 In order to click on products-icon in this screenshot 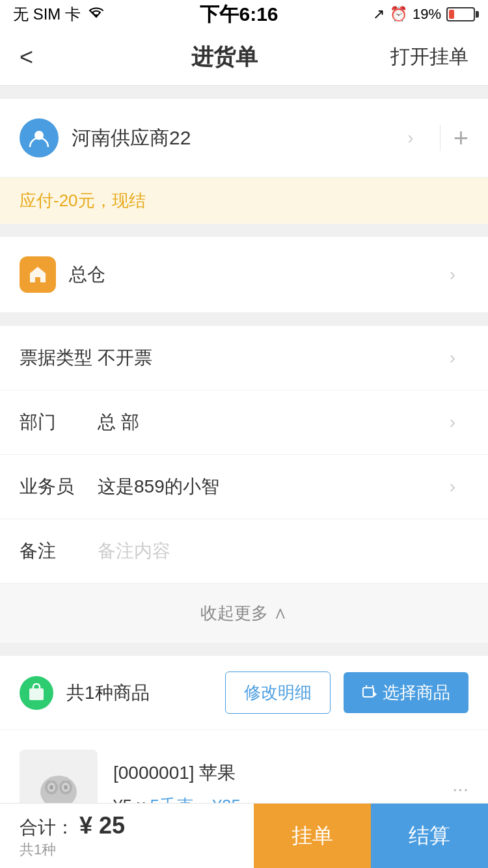, I will do `click(36, 693)`.